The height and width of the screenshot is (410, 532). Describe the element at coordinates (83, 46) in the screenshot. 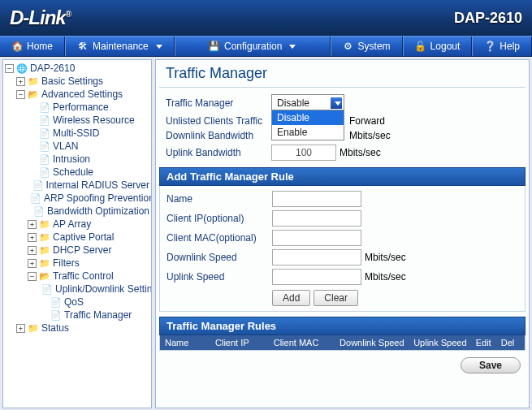

I see `tool-icon: 🛠` at that location.